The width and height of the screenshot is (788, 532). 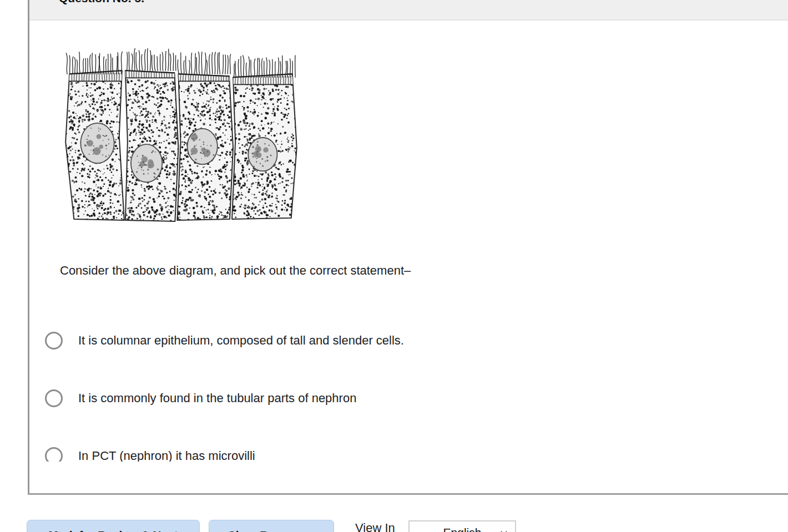 I want to click on clear-response-button: Clear Response, so click(x=271, y=526).